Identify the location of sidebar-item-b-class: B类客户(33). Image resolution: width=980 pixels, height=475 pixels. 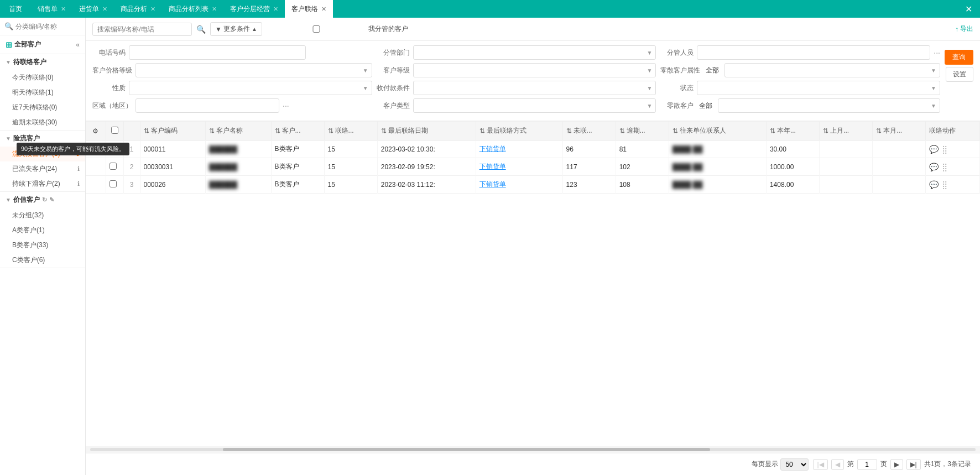
(43, 246).